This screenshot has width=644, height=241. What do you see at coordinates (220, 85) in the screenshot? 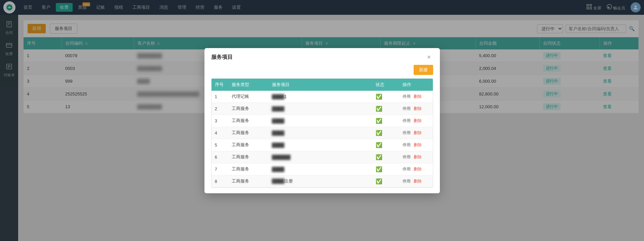
I see `modal-col-seq: 序号` at bounding box center [220, 85].